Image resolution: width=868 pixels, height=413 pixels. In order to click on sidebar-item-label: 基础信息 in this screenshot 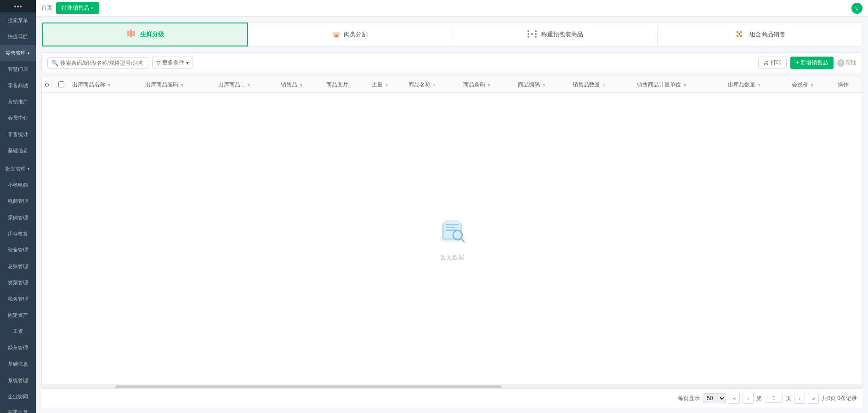, I will do `click(18, 151)`.